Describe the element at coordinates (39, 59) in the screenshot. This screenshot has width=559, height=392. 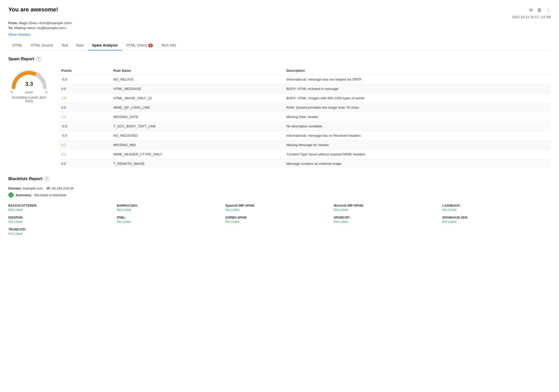
I see `spam-report-help-icon: ?` at that location.